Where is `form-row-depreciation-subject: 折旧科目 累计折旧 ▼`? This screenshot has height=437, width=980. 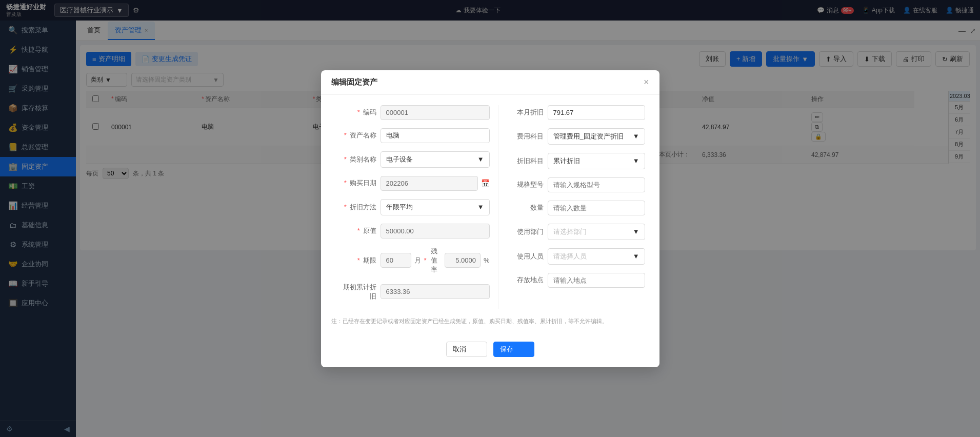 form-row-depreciation-subject: 折旧科目 累计折旧 ▼ is located at coordinates (576, 161).